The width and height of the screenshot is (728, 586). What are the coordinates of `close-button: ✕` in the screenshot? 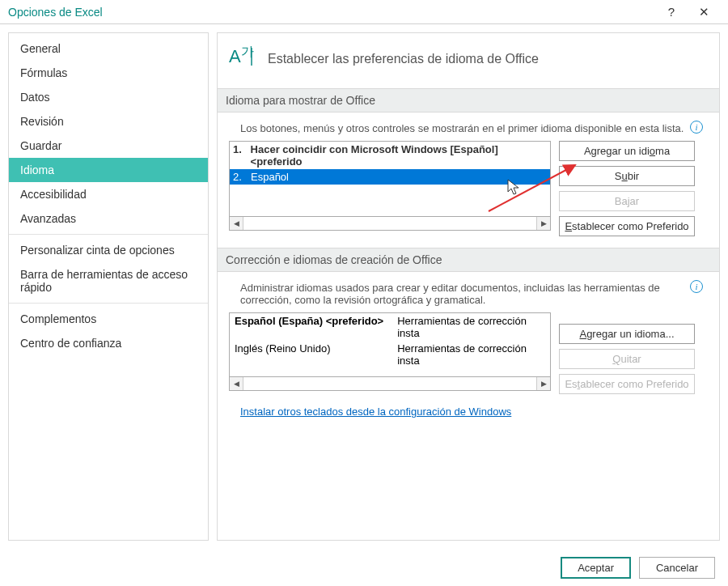 It's located at (704, 12).